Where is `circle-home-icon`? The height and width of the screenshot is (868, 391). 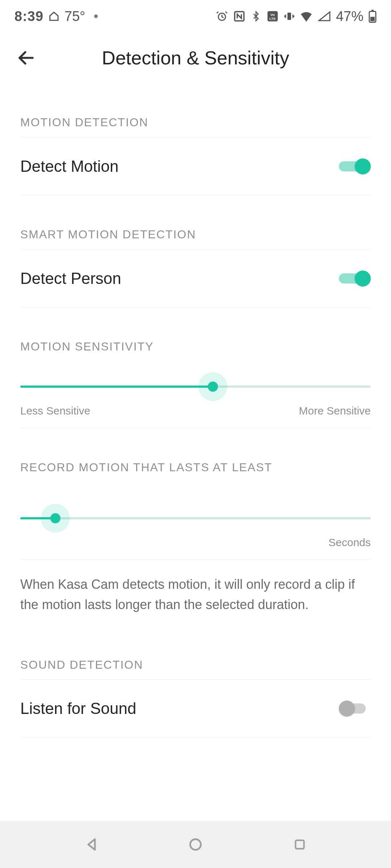
circle-home-icon is located at coordinates (196, 844).